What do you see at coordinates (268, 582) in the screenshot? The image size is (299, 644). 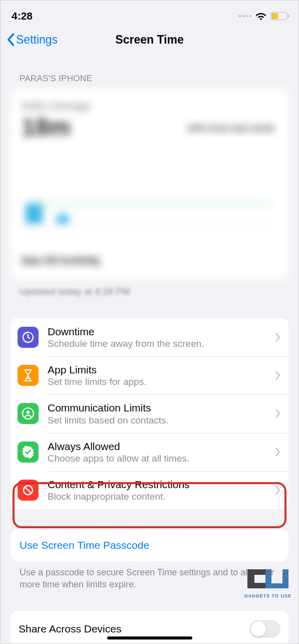 I see `watermark: GADGETS TO USE` at bounding box center [268, 582].